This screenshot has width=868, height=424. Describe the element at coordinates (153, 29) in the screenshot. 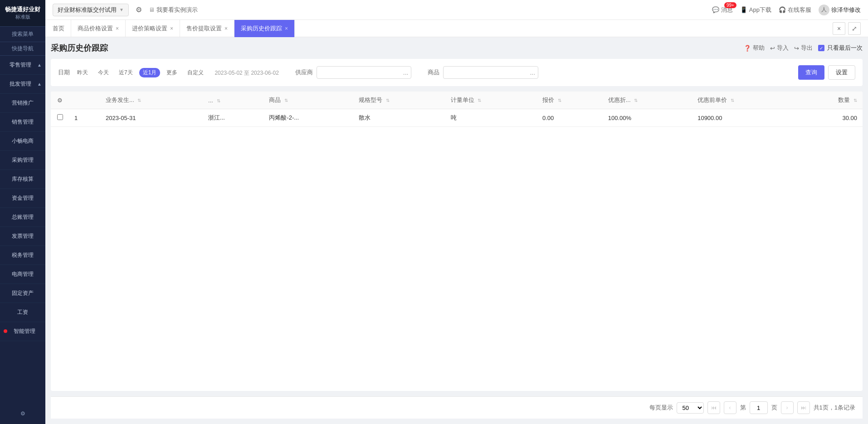

I see `tab-purchase-strategy: 进价策略设置 ×` at that location.